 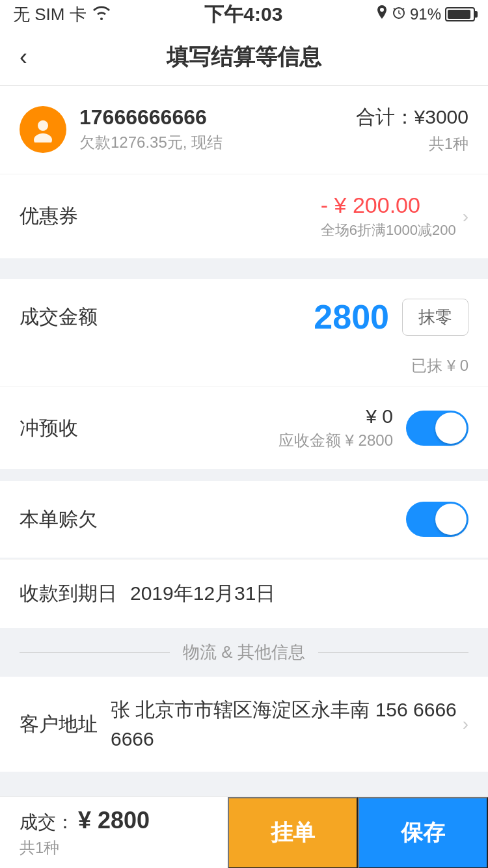 What do you see at coordinates (286, 724) in the screenshot?
I see `address-content: 张 北京市市辖区海淀区永丰南 156 6666 6666` at bounding box center [286, 724].